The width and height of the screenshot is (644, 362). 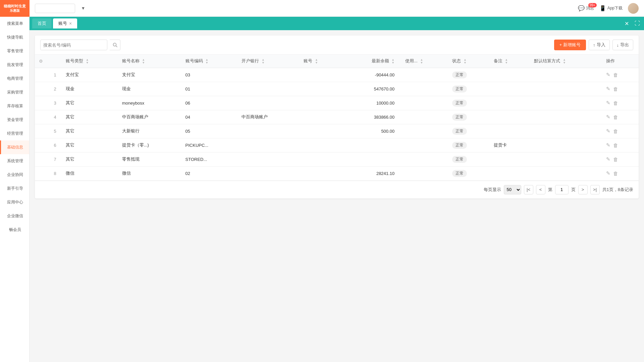 I want to click on tab-account-label: 账号, so click(x=63, y=23).